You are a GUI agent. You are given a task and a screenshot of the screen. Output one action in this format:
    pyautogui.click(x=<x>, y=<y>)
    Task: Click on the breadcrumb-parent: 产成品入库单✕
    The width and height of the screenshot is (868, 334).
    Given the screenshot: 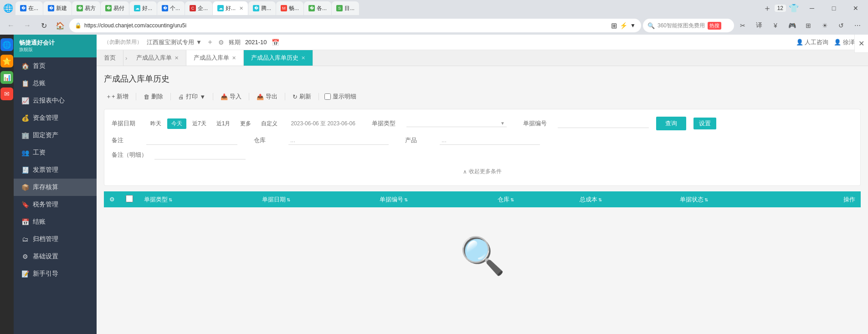 What is the action you would take?
    pyautogui.click(x=158, y=58)
    